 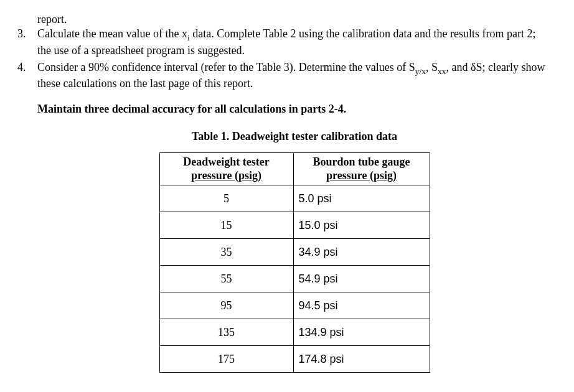 I want to click on table-row: 175 174.8 psi, so click(x=294, y=360).